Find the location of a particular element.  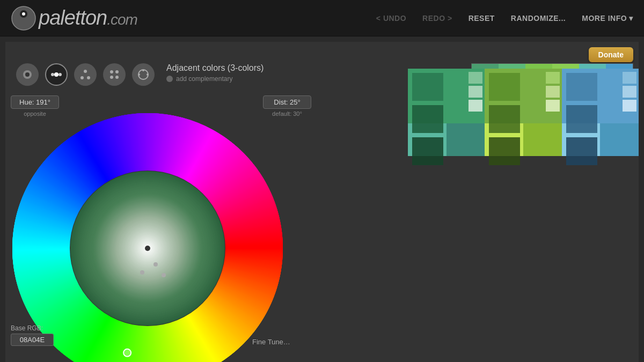

inner-swatch-1c is located at coordinates (428, 151).